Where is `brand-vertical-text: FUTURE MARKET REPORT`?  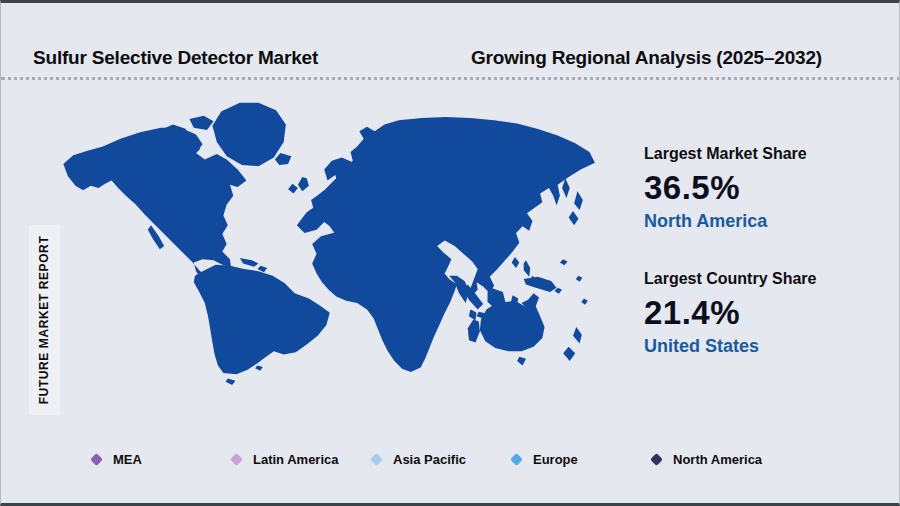
brand-vertical-text: FUTURE MARKET REPORT is located at coordinates (45, 320).